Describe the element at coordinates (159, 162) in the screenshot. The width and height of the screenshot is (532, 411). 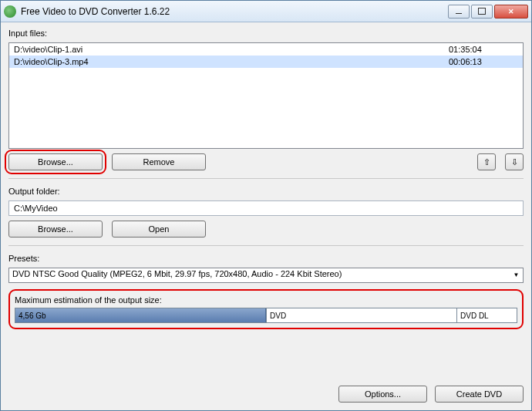
I see `remove-button: Remove` at that location.